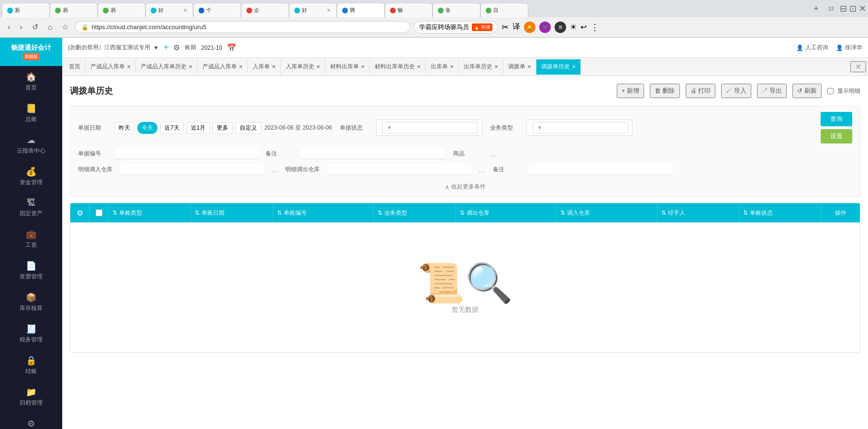 The width and height of the screenshot is (868, 429). I want to click on page-tab-close-transfer: ✕, so click(529, 67).